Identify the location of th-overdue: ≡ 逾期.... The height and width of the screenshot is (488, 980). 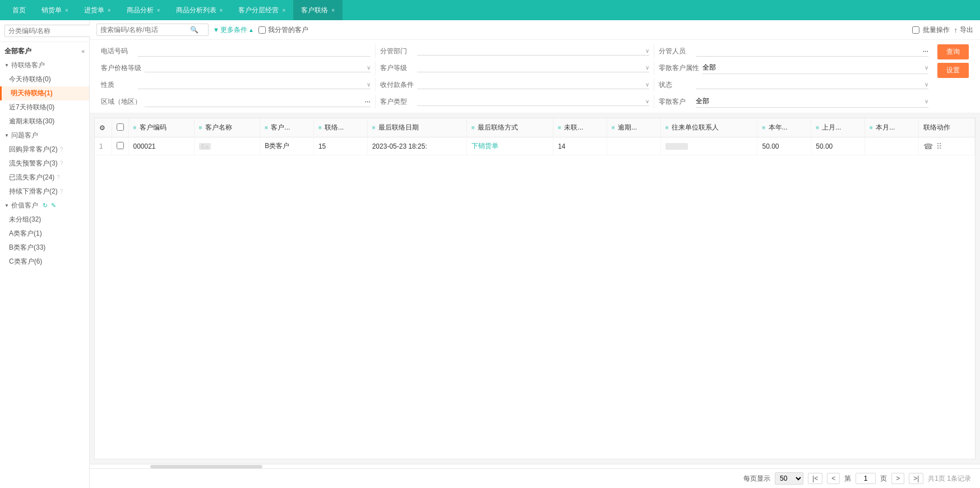
(634, 128).